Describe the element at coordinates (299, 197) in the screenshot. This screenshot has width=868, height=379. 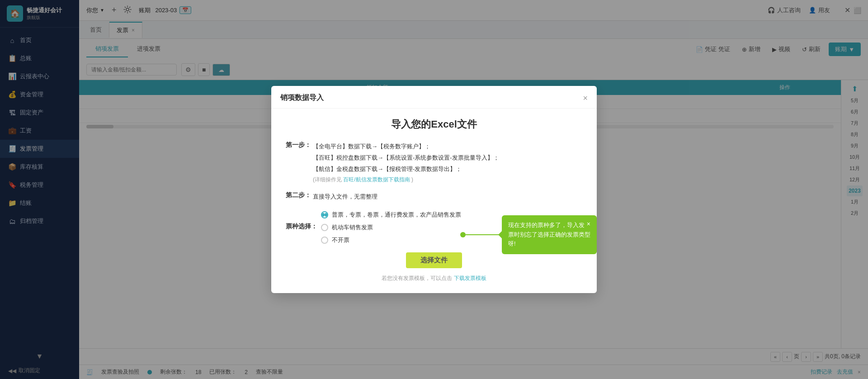
I see `step2-label: 第二步：` at that location.